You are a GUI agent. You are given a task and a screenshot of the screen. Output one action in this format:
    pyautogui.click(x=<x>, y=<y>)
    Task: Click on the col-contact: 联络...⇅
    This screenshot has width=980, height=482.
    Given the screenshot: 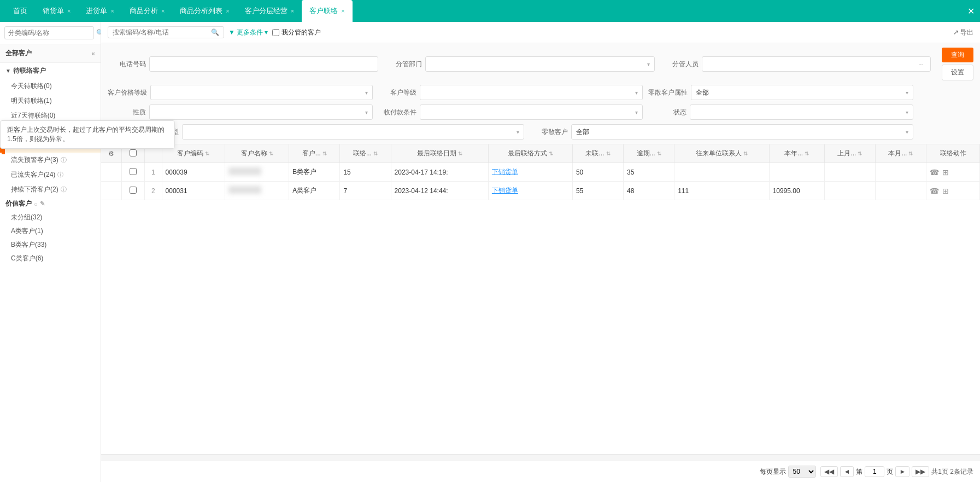 What is the action you would take?
    pyautogui.click(x=365, y=154)
    